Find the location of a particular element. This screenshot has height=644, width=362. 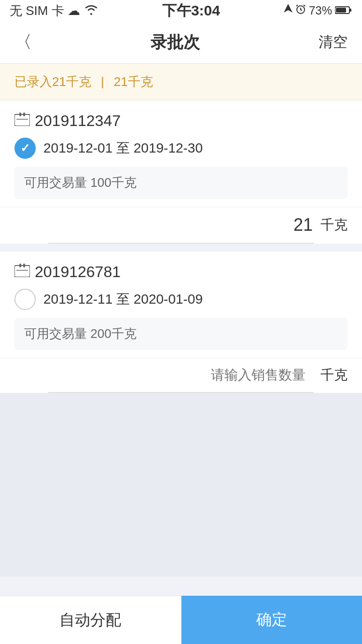

confirm-button: 确定 is located at coordinates (272, 620).